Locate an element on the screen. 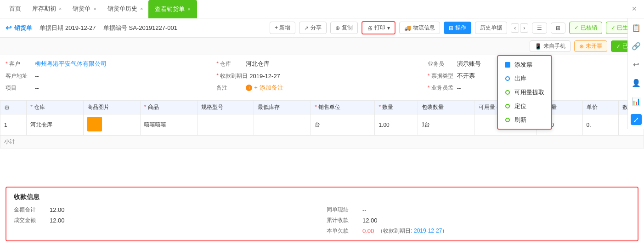 The height and width of the screenshot is (245, 644). sidebar-icon-return: ↩ is located at coordinates (636, 64).